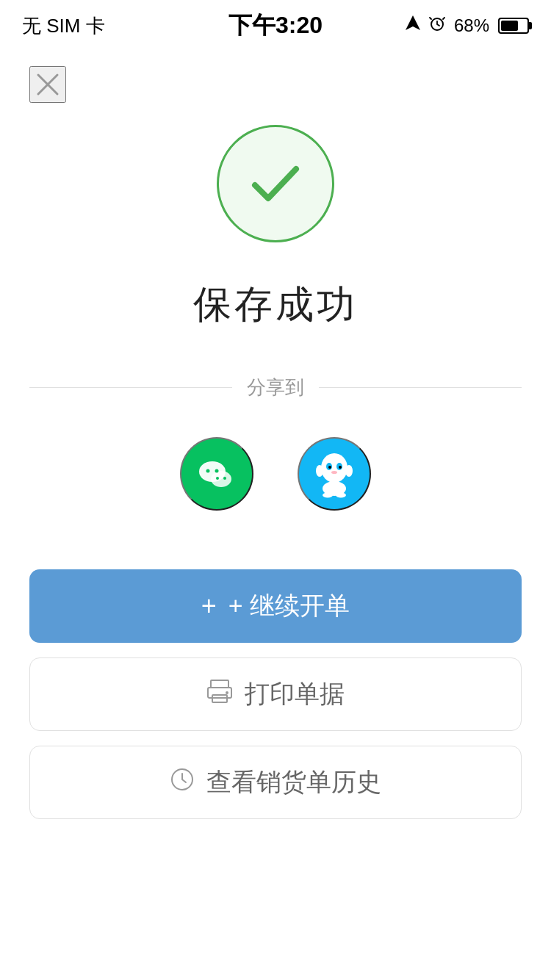  What do you see at coordinates (217, 474) in the screenshot?
I see `wechat-share-button` at bounding box center [217, 474].